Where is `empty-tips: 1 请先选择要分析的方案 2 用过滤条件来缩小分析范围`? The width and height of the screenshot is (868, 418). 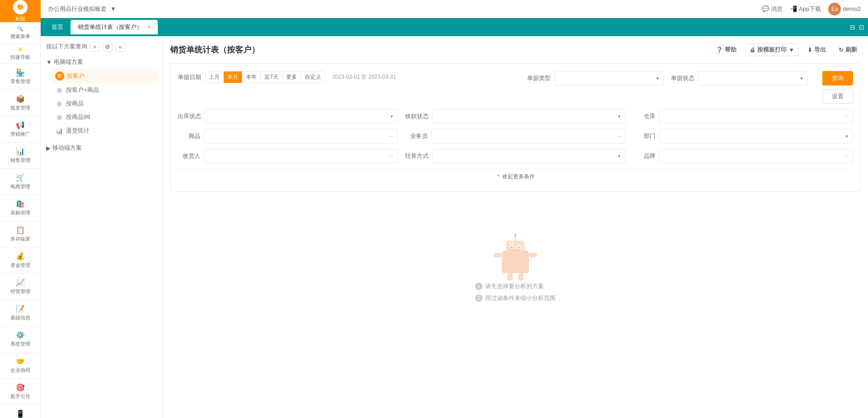
empty-tips: 1 请先选择要分析的方案 2 用过滤条件来缩小分析范围 is located at coordinates (515, 292).